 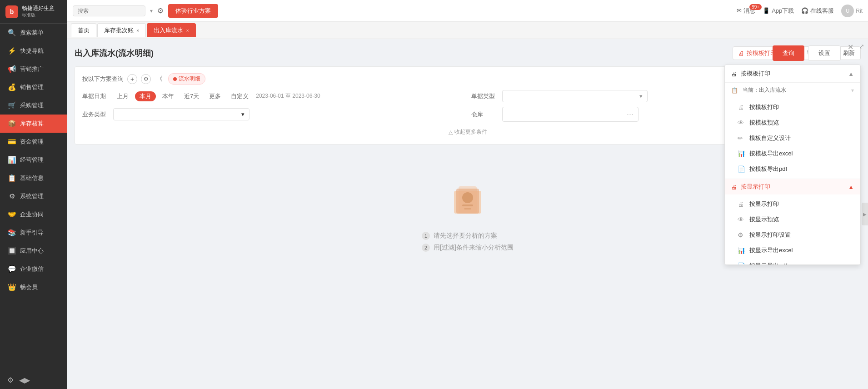 I want to click on dropdown-display-excel: 📊 按显示导出excel, so click(x=793, y=250).